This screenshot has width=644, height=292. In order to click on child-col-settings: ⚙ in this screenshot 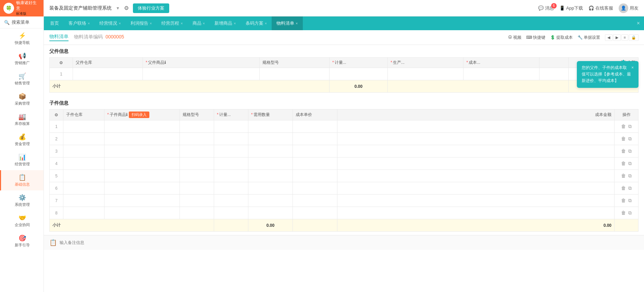, I will do `click(57, 115)`.